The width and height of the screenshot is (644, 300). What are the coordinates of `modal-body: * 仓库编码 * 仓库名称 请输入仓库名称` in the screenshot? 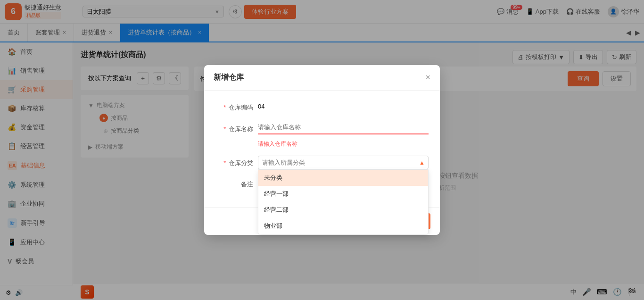 It's located at (322, 149).